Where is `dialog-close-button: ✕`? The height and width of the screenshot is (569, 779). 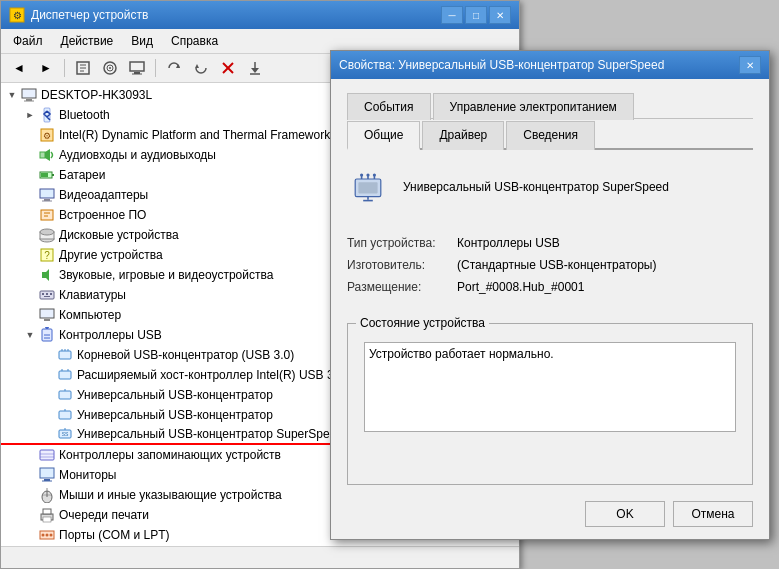
dialog-close-button: ✕ is located at coordinates (750, 65).